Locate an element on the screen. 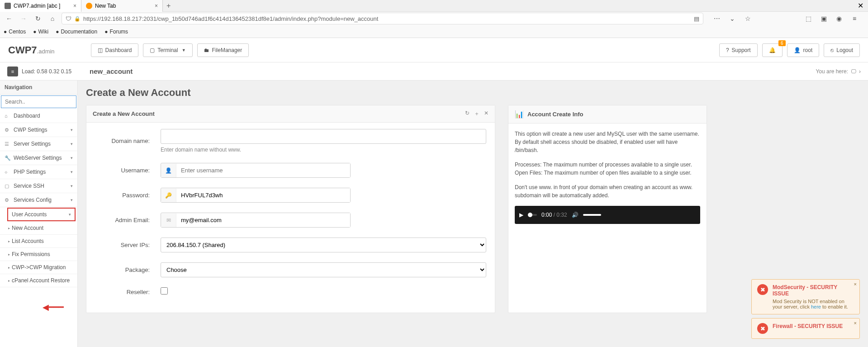  server-icon: ☰ is located at coordinates (8, 144).